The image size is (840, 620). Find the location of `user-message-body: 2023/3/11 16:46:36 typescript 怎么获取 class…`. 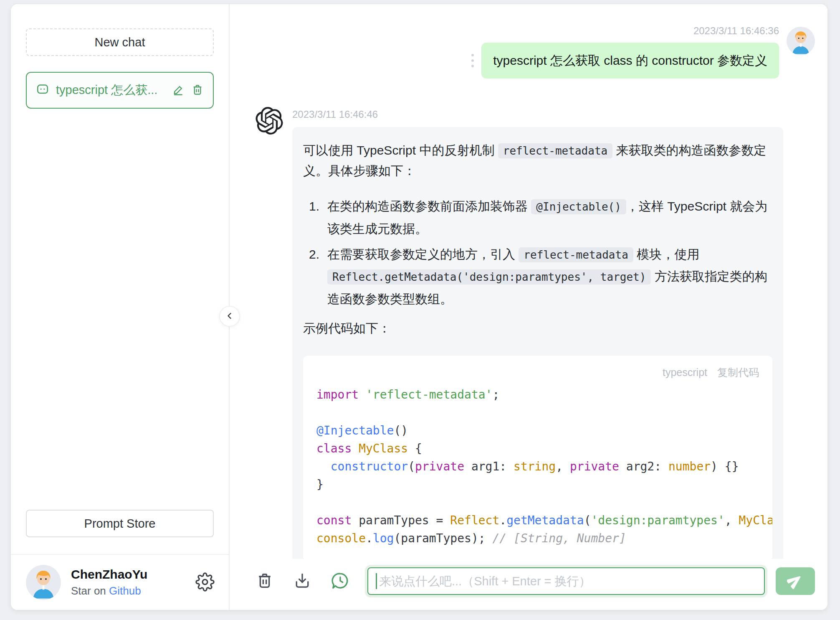

user-message-body: 2023/3/11 16:46:36 typescript 怎么获取 class… is located at coordinates (625, 52).